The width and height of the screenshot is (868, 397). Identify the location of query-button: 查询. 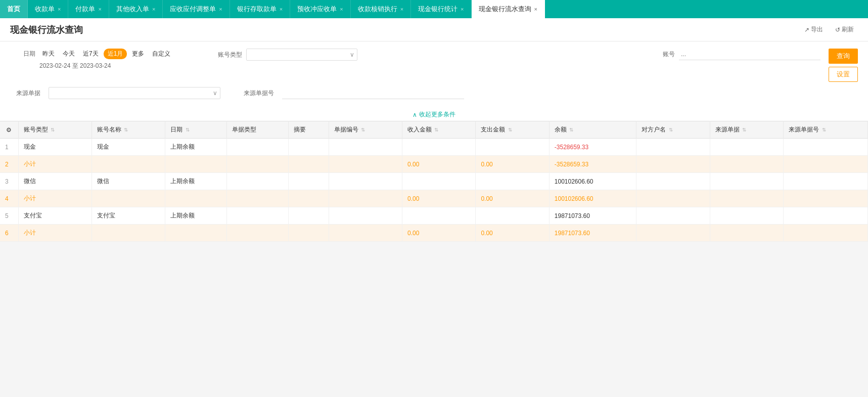
(843, 56).